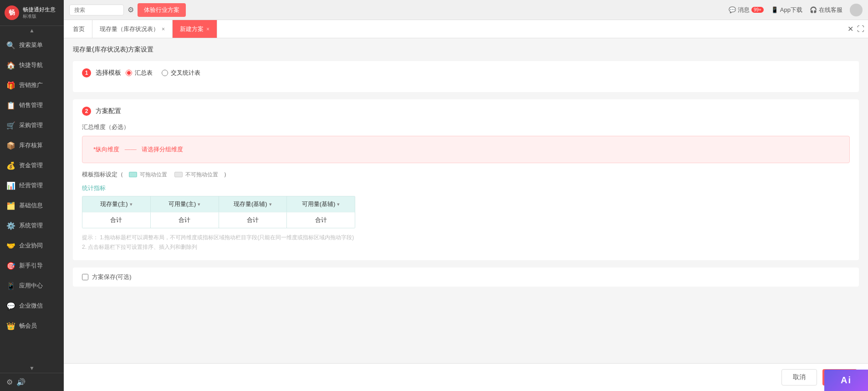 This screenshot has height=391, width=868. Describe the element at coordinates (117, 220) in the screenshot. I see `stats-body-col-0: 合计` at that location.